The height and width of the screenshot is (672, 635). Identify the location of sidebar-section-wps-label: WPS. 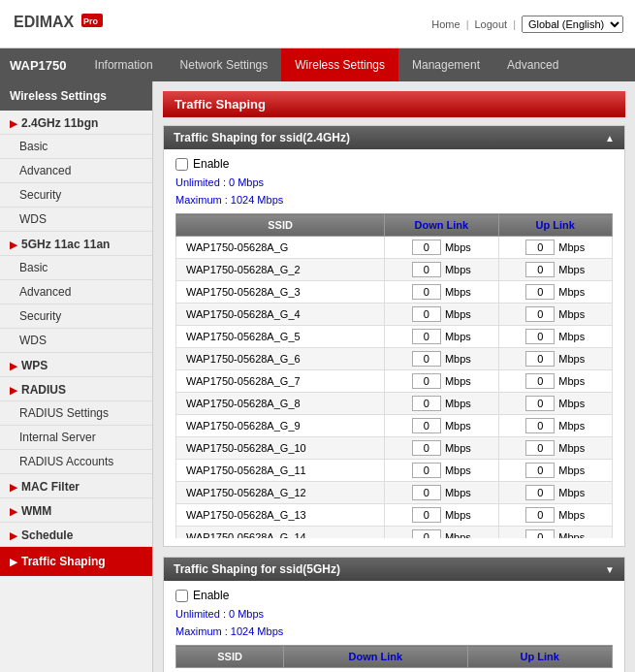
(35, 366).